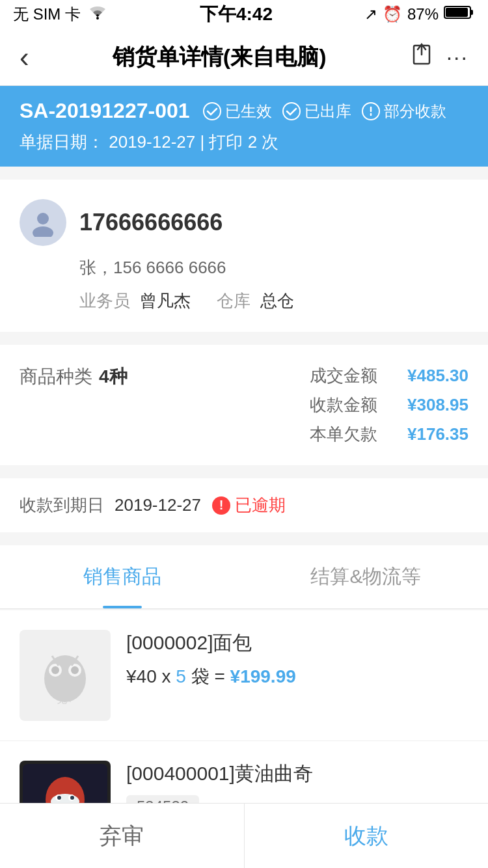 This screenshot has width=488, height=868. I want to click on category-label: 商品种类, so click(56, 377).